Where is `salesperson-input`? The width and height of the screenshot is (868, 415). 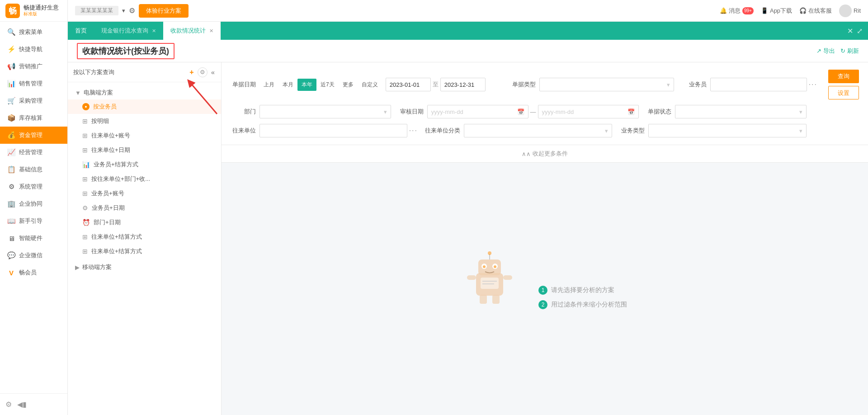 salesperson-input is located at coordinates (759, 85).